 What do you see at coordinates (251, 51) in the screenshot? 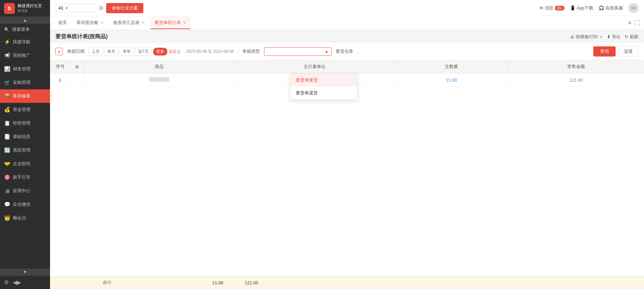
I see `type-filter-label: 单据类型` at bounding box center [251, 51].